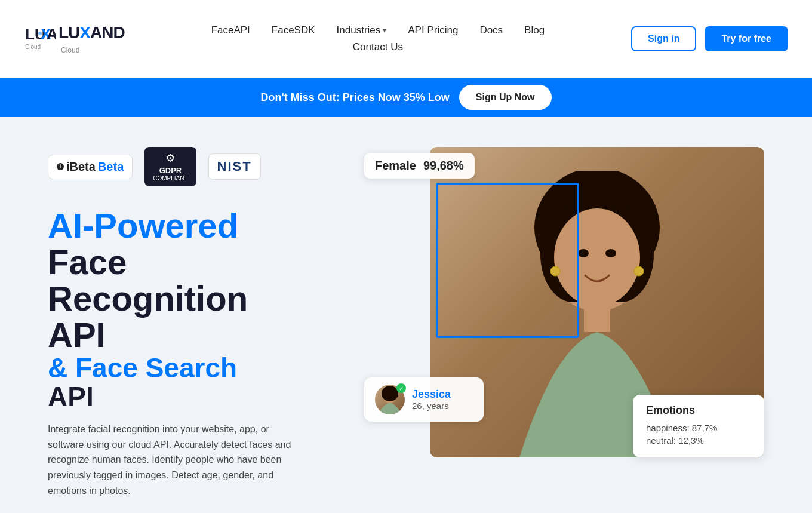 The image size is (812, 513). What do you see at coordinates (85, 32) in the screenshot?
I see `logo-x: X` at bounding box center [85, 32].